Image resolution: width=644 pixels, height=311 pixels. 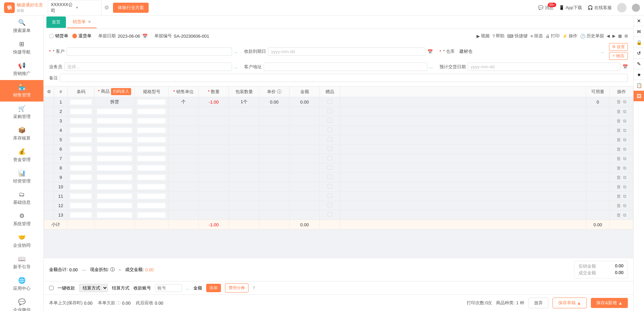 I want to click on history-btn: 🕐 历史单据, so click(x=592, y=36).